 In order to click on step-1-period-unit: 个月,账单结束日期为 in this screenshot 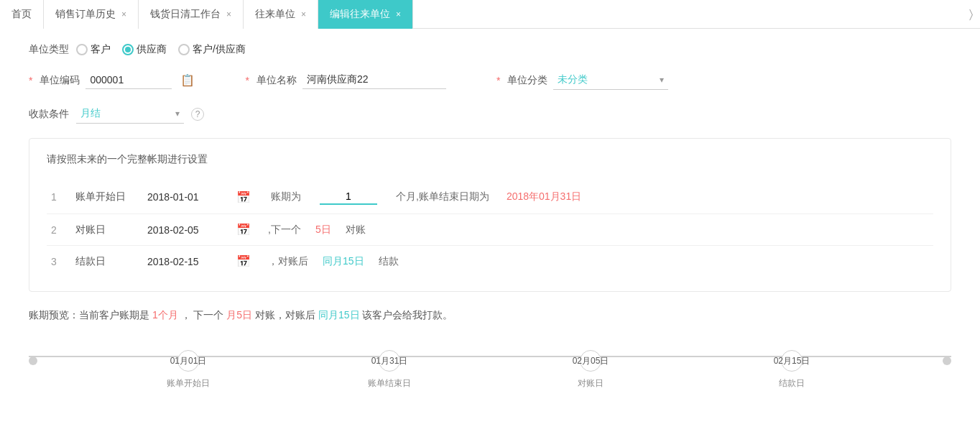, I will do `click(443, 197)`.